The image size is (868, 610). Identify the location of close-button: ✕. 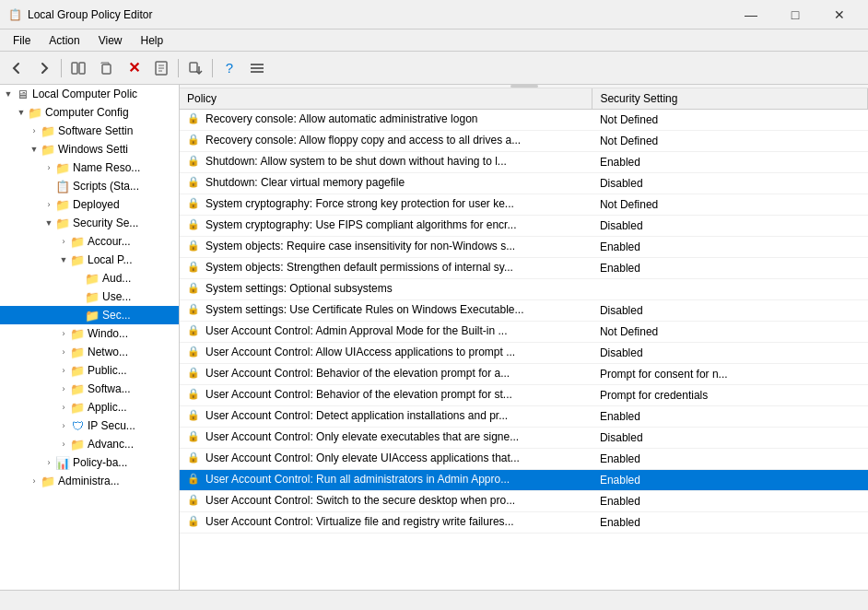
(839, 15).